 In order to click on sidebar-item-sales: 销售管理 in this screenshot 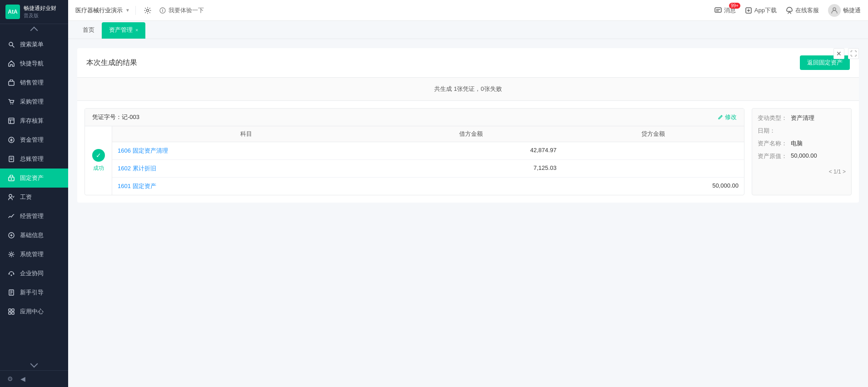, I will do `click(34, 83)`.